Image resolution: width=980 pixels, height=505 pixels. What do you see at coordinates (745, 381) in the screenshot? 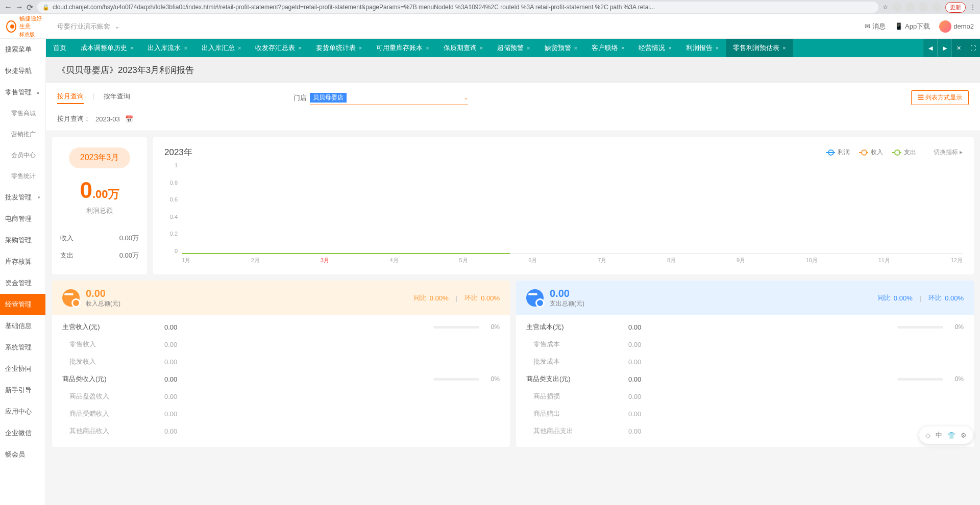
I see `expense-rows: 主营成本(元)0.000%零售成本0.00批发成本0.00商品类支出(元)0.0…` at bounding box center [745, 381].